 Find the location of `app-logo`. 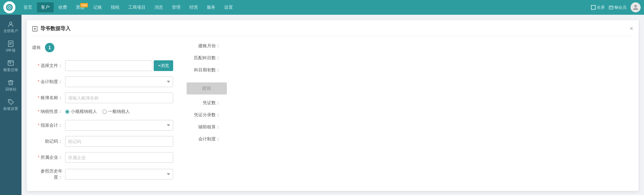

app-logo is located at coordinates (9, 7).